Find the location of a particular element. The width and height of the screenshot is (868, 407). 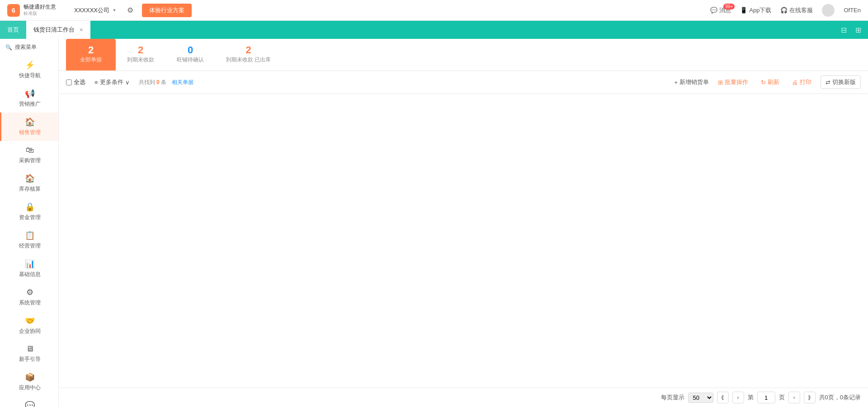

username: OfTEn is located at coordinates (852, 10).